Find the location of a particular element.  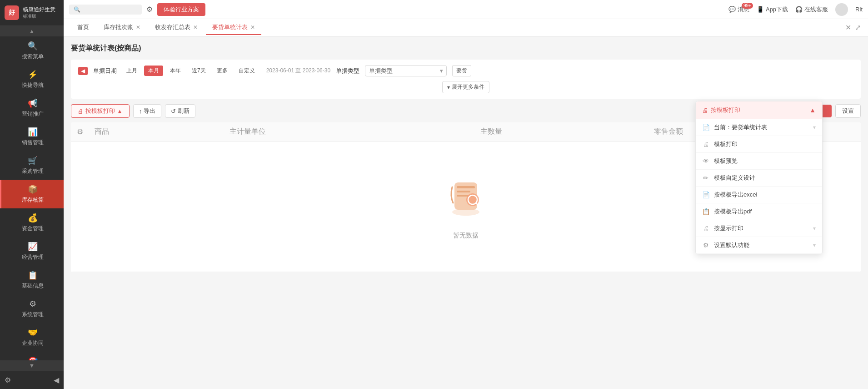

sidebar-item-sales: 📊 销售管理 is located at coordinates (32, 136).